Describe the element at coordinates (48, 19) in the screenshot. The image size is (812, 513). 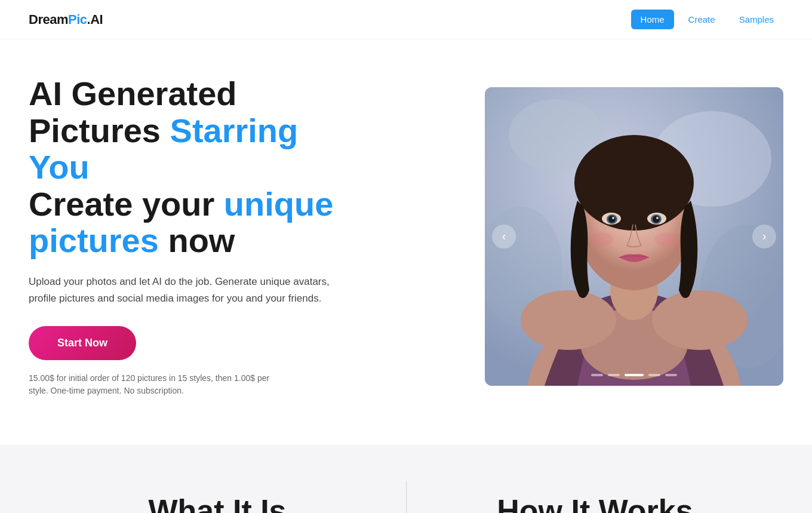
I see `logo-dream: Dream` at that location.